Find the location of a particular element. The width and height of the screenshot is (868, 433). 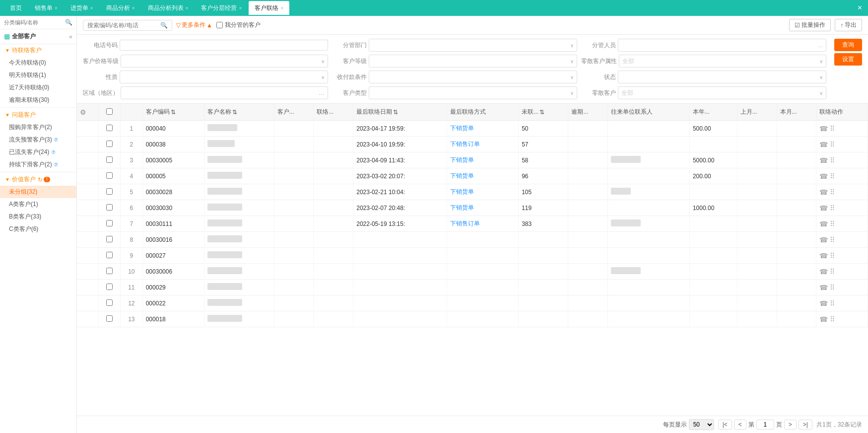

first-page-button: |< is located at coordinates (725, 425).